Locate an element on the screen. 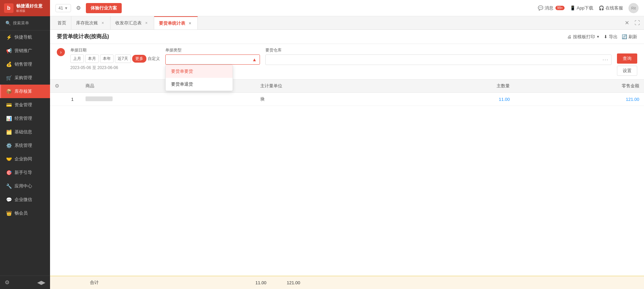  table-body: 1 块 11.00 121.00 is located at coordinates (347, 99).